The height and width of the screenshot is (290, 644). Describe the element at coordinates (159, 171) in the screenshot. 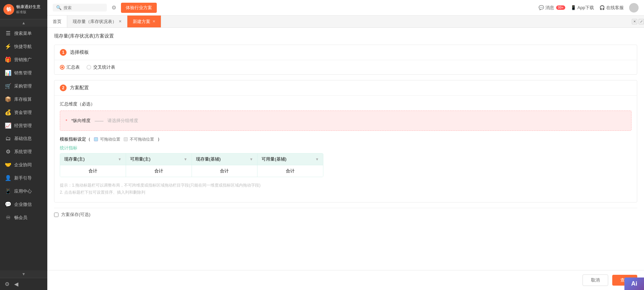

I see `val-available-main-label: 合计` at that location.